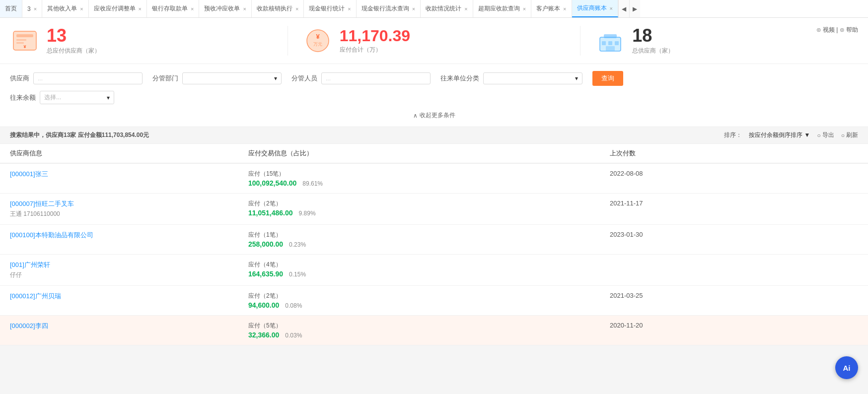 This screenshot has height=394, width=868. I want to click on nav-tab-home: 首页, so click(11, 9).